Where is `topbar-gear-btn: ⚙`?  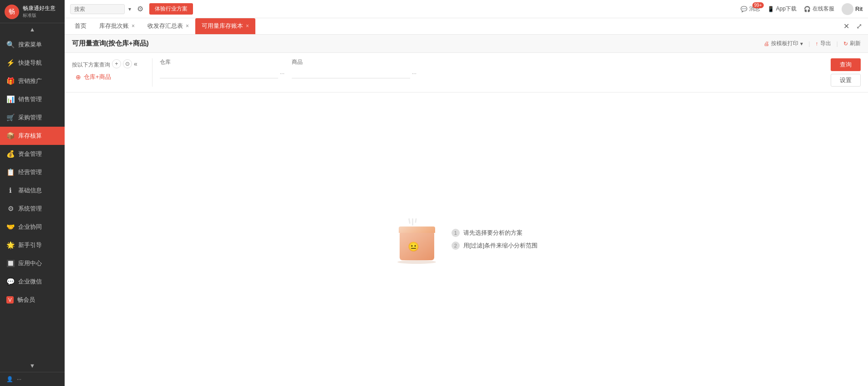
topbar-gear-btn: ⚙ is located at coordinates (140, 9).